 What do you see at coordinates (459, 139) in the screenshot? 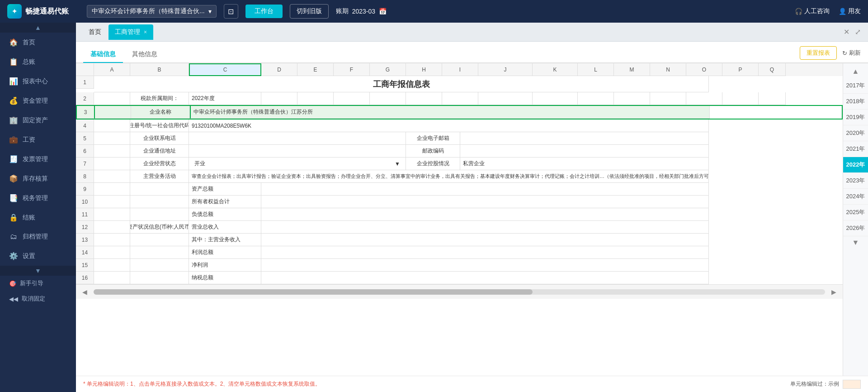
I see `table-row: 5 企业联系电话 企业电子邮箱` at bounding box center [459, 139].